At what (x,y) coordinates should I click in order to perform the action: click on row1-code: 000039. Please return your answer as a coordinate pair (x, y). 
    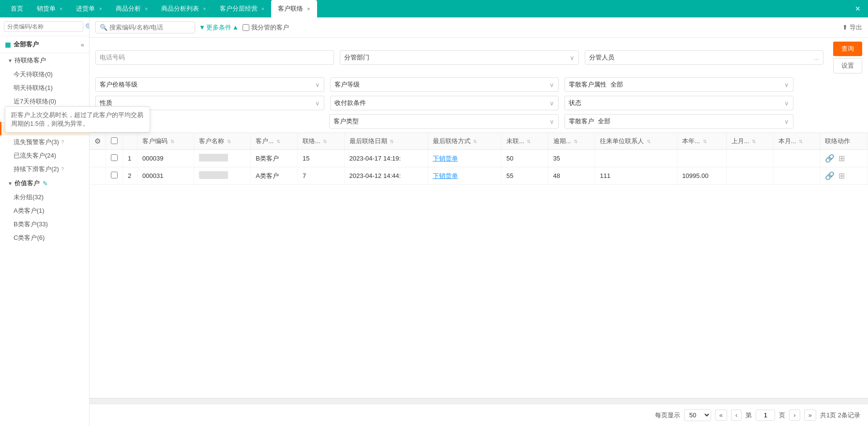
    Looking at the image, I should click on (166, 159).